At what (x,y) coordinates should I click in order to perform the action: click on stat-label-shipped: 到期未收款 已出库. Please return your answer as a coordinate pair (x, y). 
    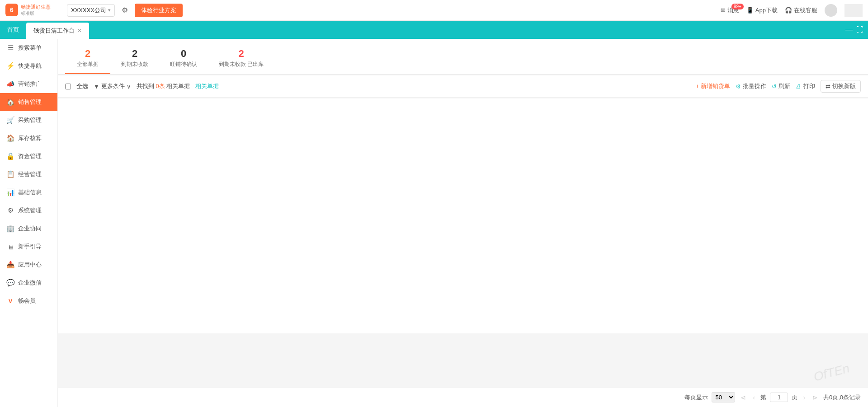
    Looking at the image, I should click on (241, 64).